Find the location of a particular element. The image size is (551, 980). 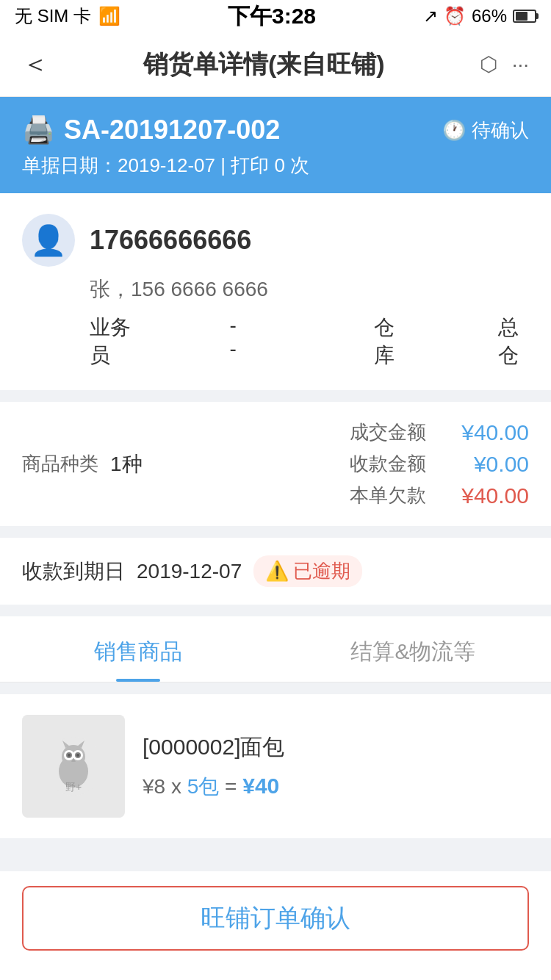

status-left: 无 SIM 卡 📶 is located at coordinates (68, 16).